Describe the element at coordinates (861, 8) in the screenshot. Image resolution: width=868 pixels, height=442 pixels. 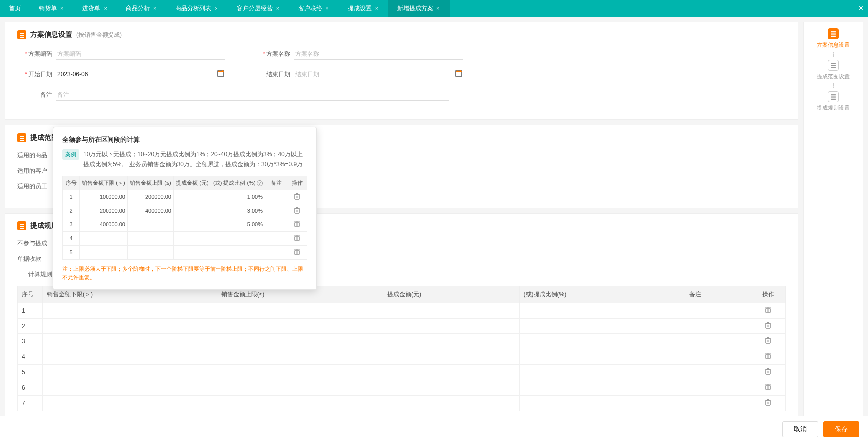
I see `close-all-icon: ×` at that location.